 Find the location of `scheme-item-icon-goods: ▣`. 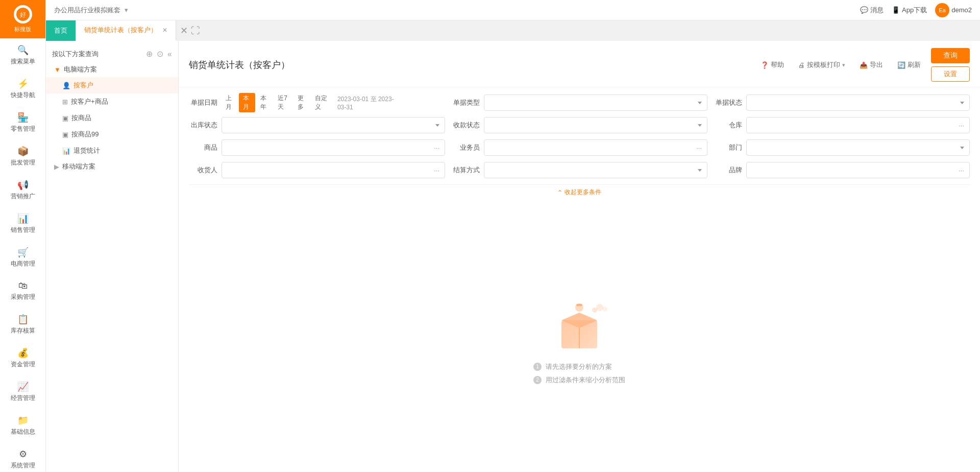

scheme-item-icon-goods: ▣ is located at coordinates (65, 119).